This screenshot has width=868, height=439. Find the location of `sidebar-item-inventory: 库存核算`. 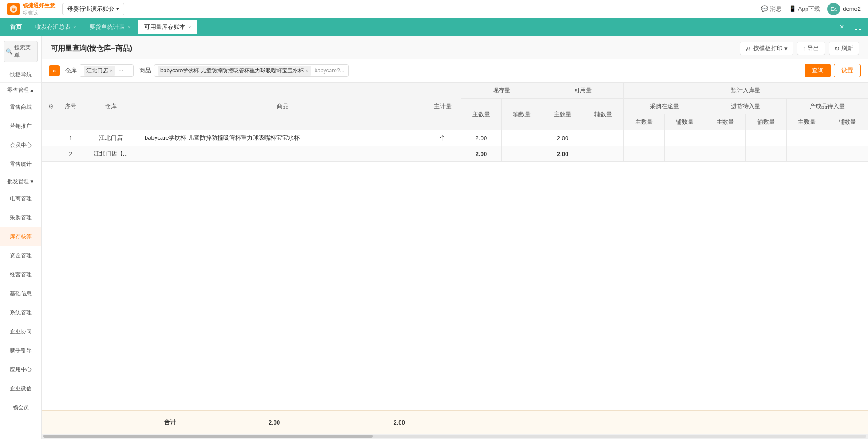

sidebar-item-inventory: 库存核算 is located at coordinates (21, 237).